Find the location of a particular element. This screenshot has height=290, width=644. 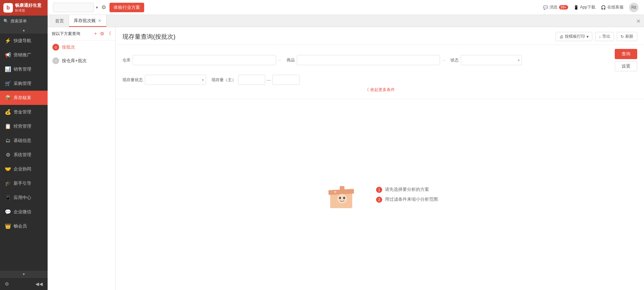

sidebar-item-newbie: 🎓 新手引导 is located at coordinates (24, 183).